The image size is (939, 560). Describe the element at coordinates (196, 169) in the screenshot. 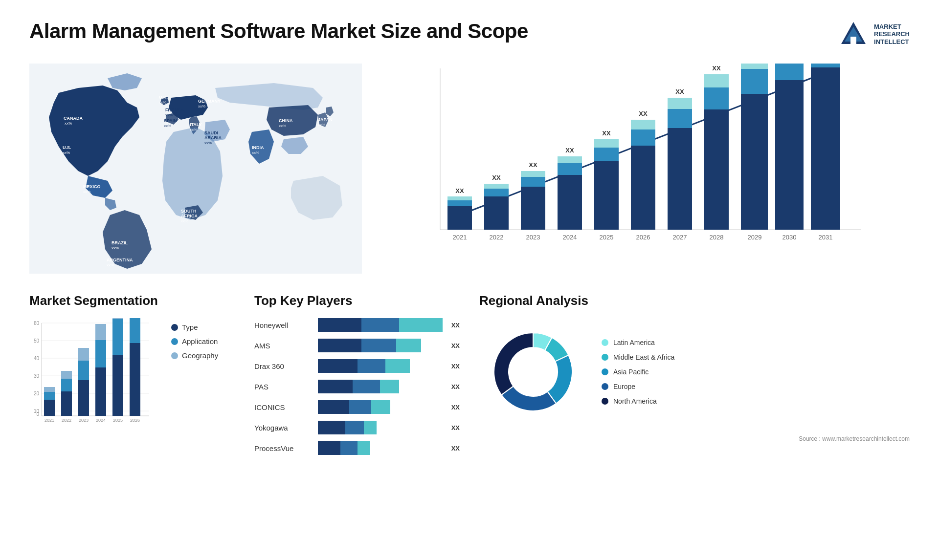

I see `map-container: CANADA xx% U.S. xx% MEXICO xx% BRAZIL xx…` at that location.